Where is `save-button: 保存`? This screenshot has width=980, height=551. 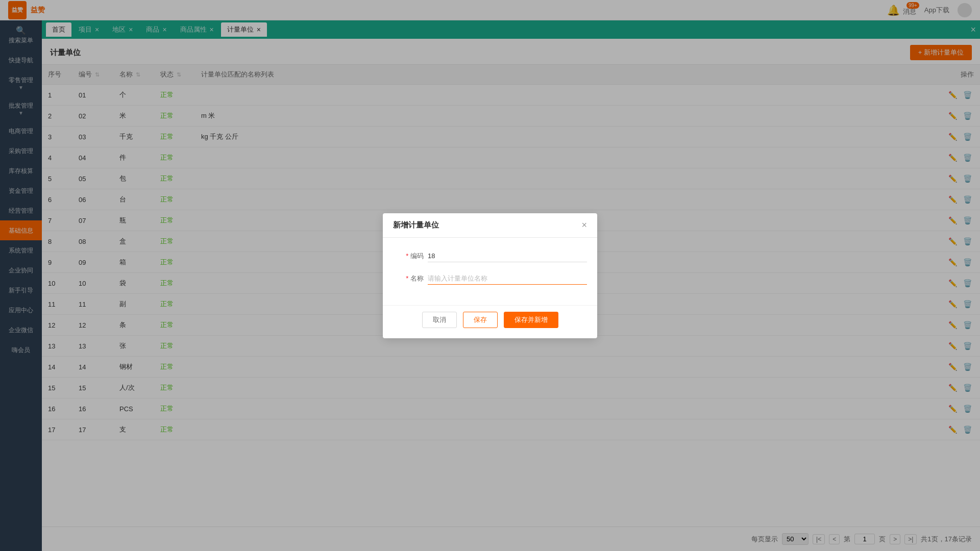
save-button: 保存 is located at coordinates (480, 320).